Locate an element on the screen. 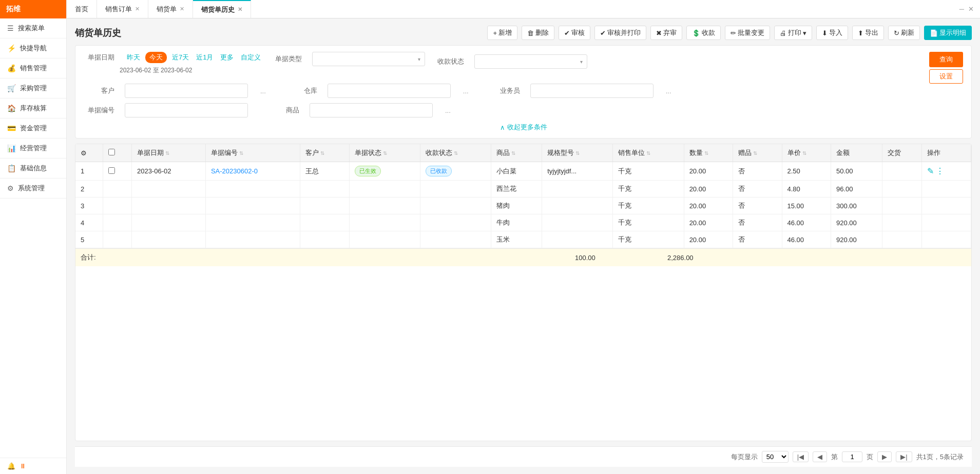 Image resolution: width=980 pixels, height=474 pixels. col-settings: ⚙ is located at coordinates (89, 153).